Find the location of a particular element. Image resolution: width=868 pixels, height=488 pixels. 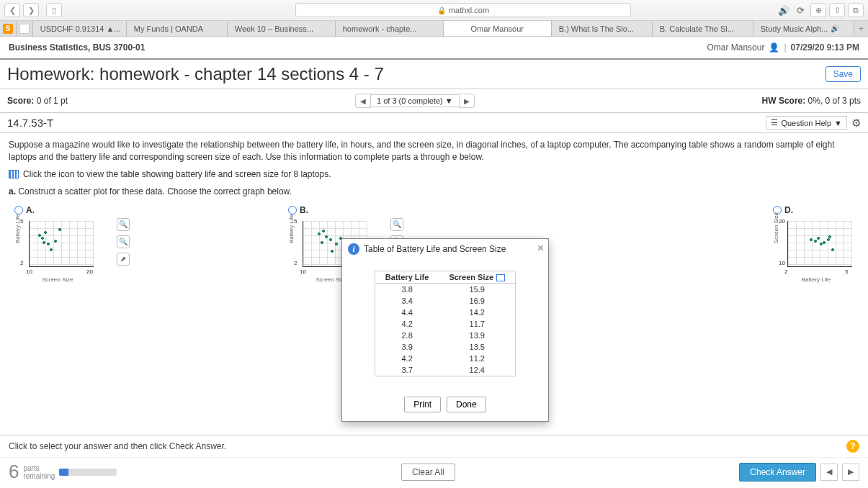

tab-sound-icon: 🔊 is located at coordinates (835, 29).